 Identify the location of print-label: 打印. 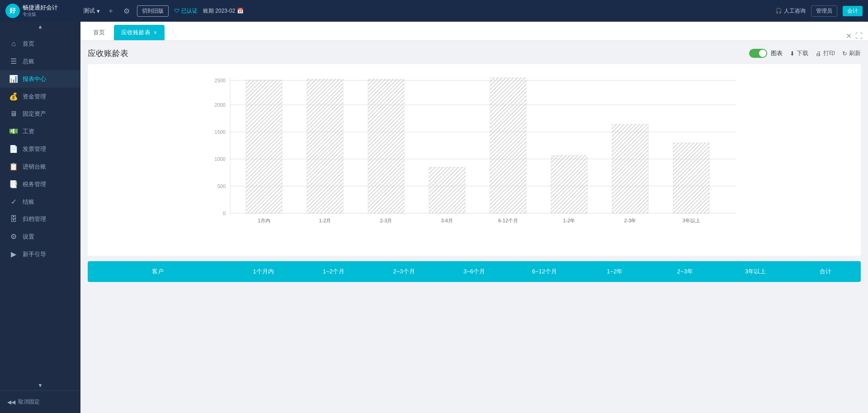
(829, 53).